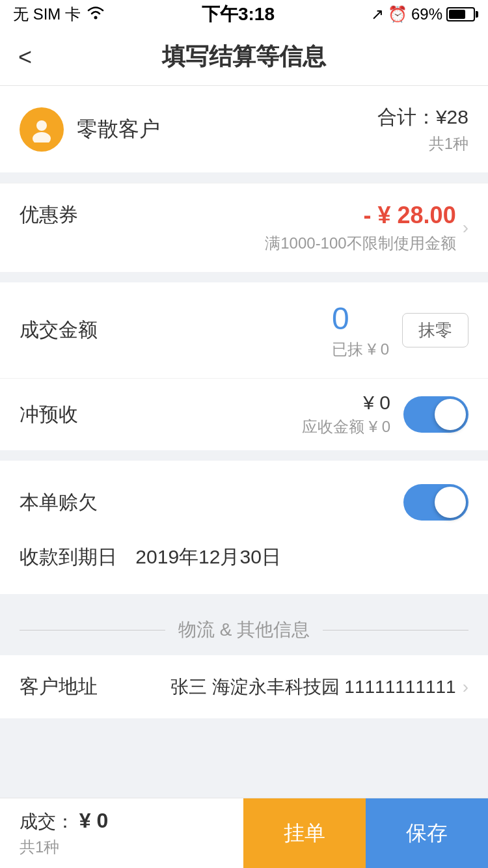  I want to click on toggle-knob, so click(450, 414).